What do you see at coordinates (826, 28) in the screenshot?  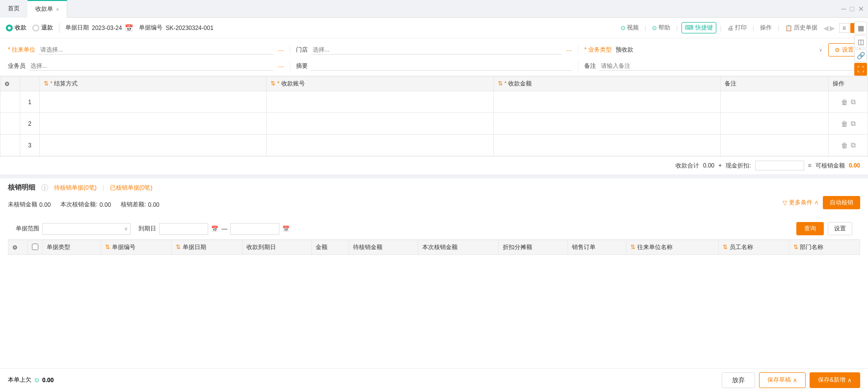 I see `nav-left-icon: ◀` at bounding box center [826, 28].